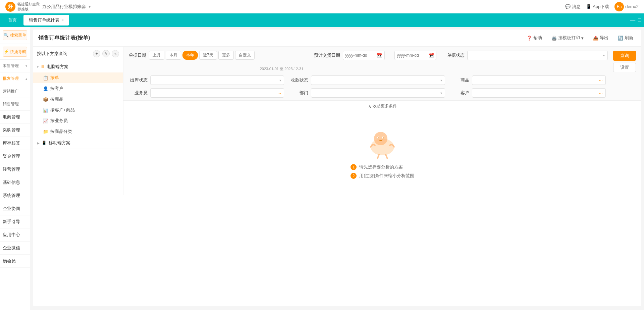 The height and width of the screenshot is (310, 644). I want to click on query-button: 查询, so click(625, 56).